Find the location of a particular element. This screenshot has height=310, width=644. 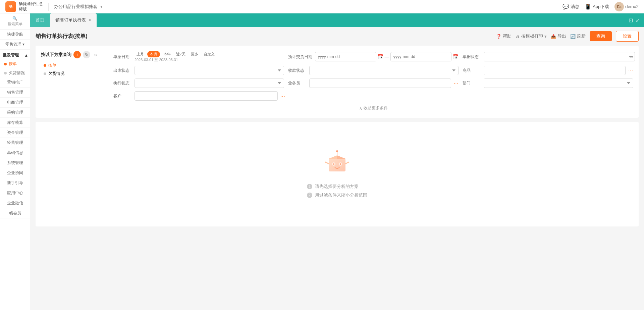

chevron-up-icon: ∧ is located at coordinates (361, 108).